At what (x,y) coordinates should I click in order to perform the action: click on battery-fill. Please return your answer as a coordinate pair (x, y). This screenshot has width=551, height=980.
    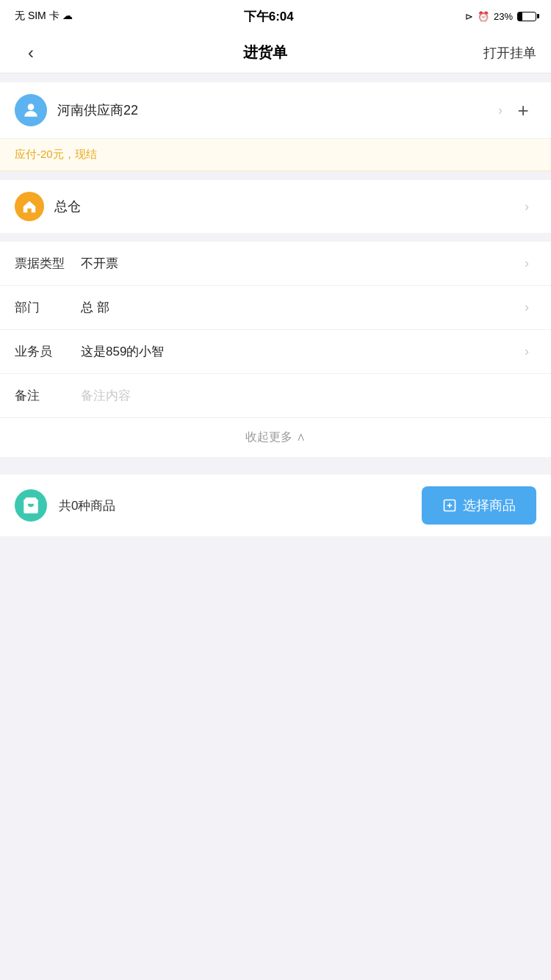
    Looking at the image, I should click on (520, 16).